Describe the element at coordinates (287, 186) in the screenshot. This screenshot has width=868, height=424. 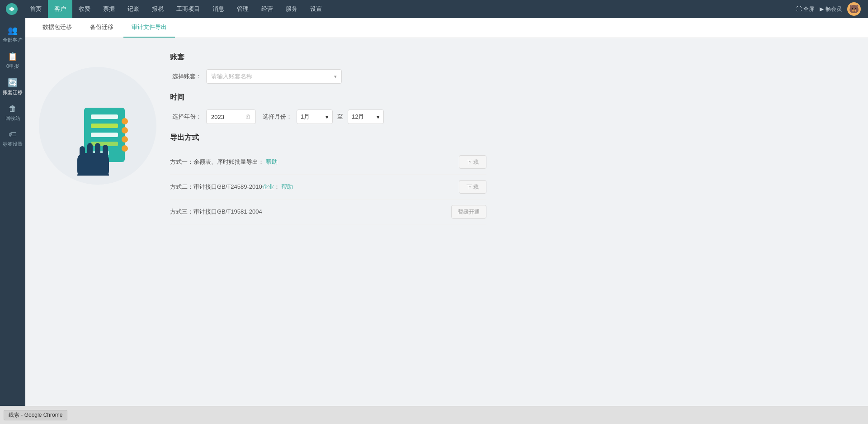
I see `help-link-2: 帮助` at that location.